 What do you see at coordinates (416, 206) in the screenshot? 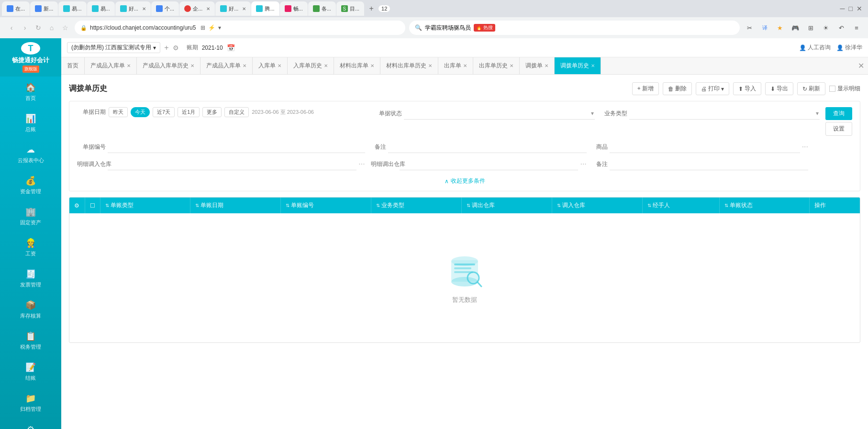
I see `th-biz-type: ⇅ 业务类型` at bounding box center [416, 206].